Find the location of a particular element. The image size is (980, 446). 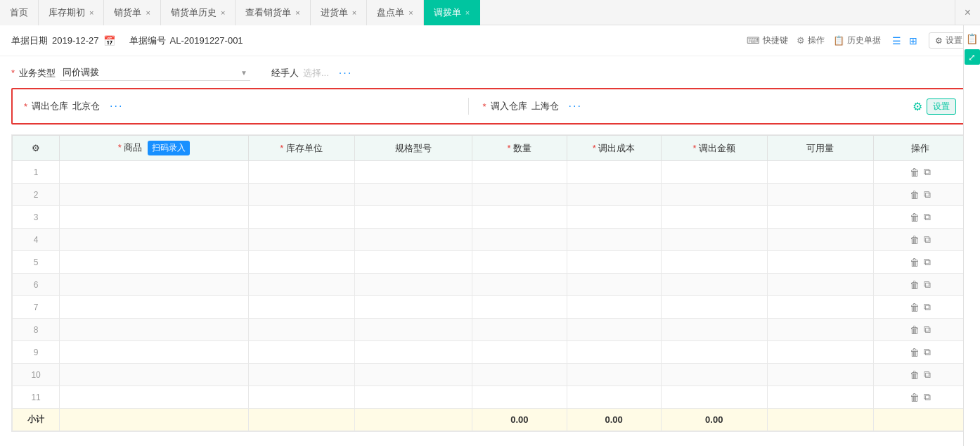

person-dots-button: ··· is located at coordinates (346, 73).